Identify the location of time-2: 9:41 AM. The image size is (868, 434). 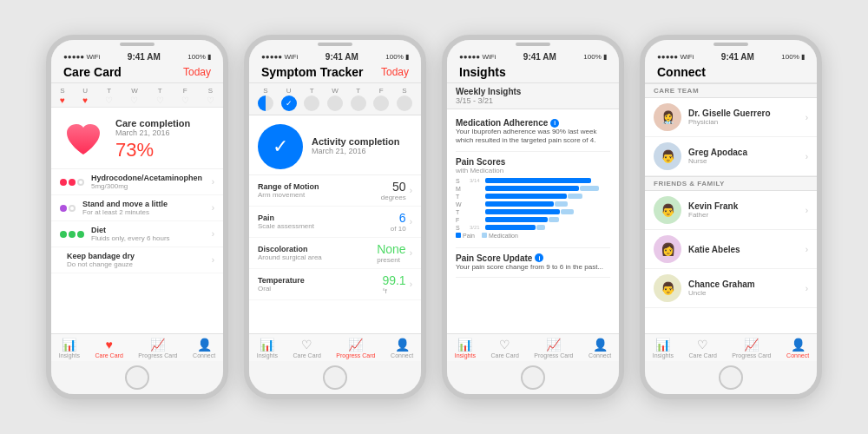
(342, 57).